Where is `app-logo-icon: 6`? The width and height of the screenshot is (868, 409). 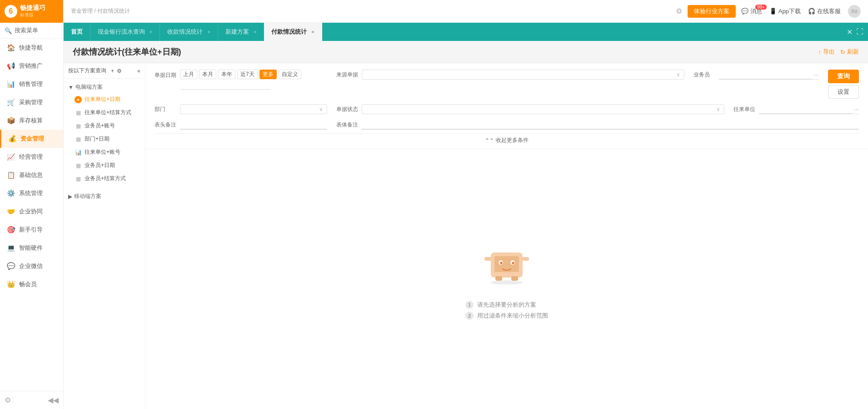
app-logo-icon: 6 is located at coordinates (11, 11).